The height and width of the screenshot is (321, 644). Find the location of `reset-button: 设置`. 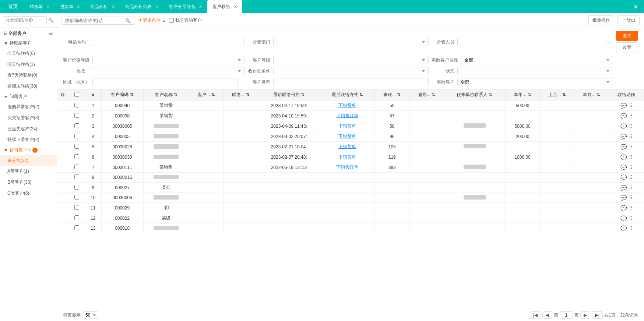

reset-button: 设置 is located at coordinates (627, 48).